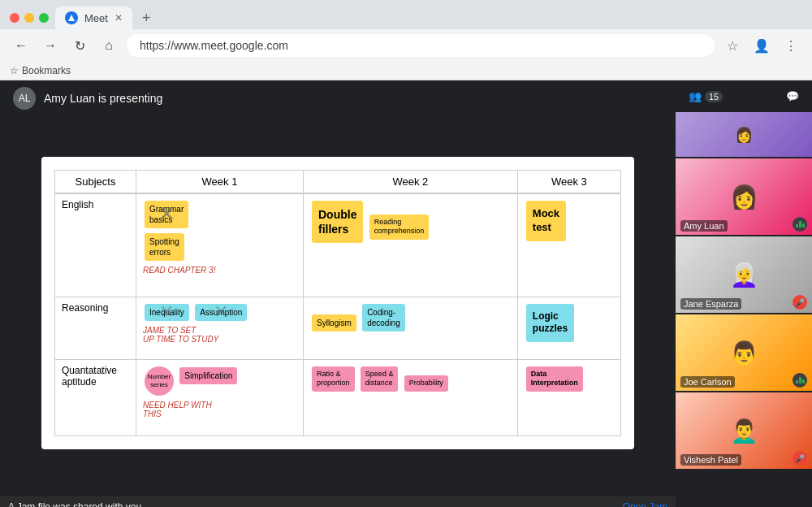  Describe the element at coordinates (338, 328) in the screenshot. I see `table-row: Reasoning Inequality✕ Assumption✕ JAME T…` at that location.